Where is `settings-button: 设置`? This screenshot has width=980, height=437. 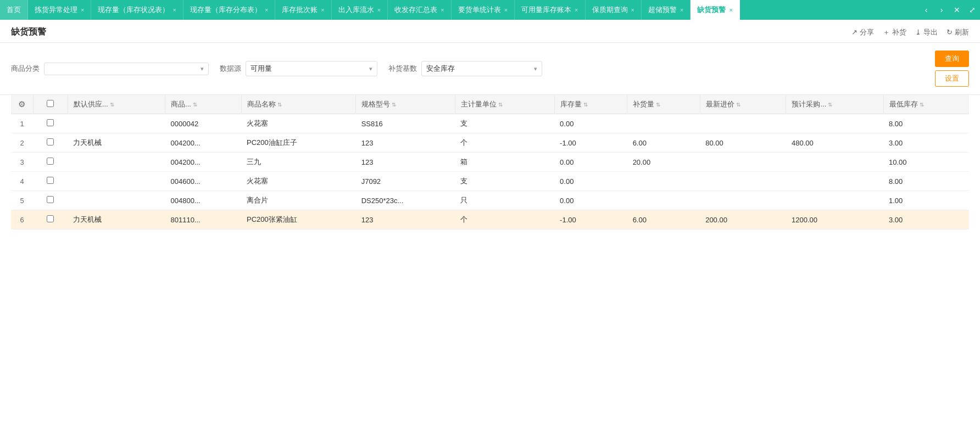 settings-button: 设置 is located at coordinates (952, 79).